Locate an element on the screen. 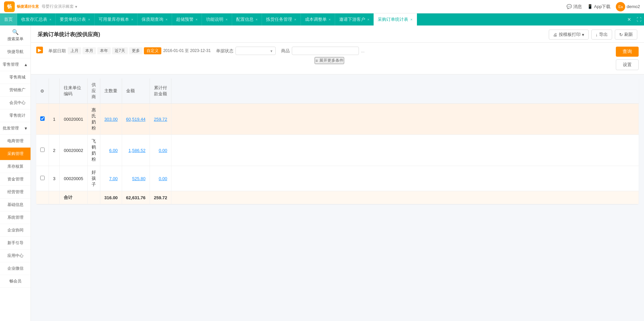 This screenshot has height=321, width=644. tab-chaochu: 超储预警 × is located at coordinates (187, 19).